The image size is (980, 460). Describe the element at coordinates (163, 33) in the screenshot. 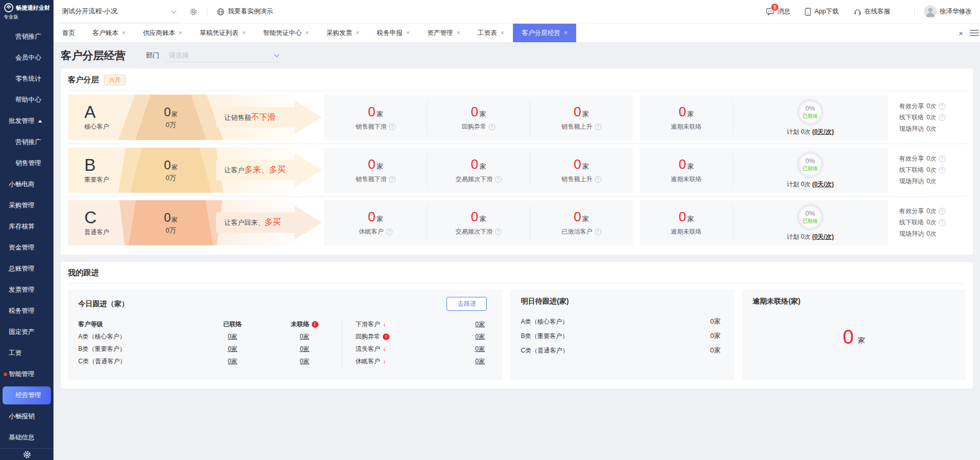

I see `tab: 供应商账本` at that location.